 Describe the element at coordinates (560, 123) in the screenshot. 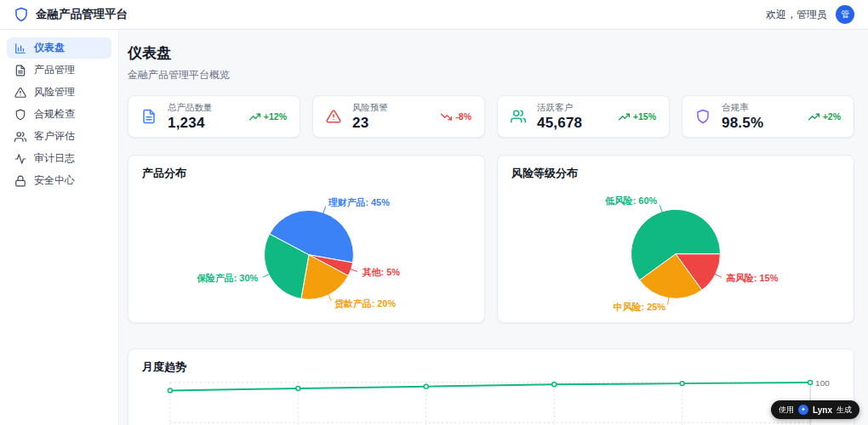

I see `stat-value: 45,678` at that location.